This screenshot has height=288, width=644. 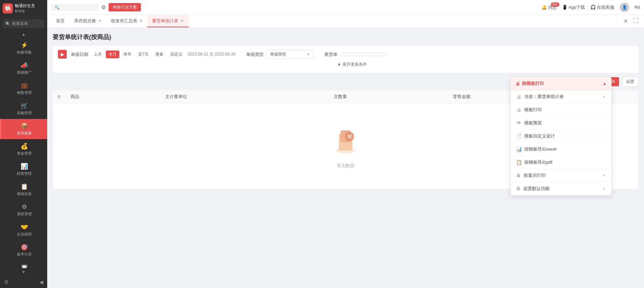 I want to click on sidebar-item-system: ⚙ 系统管理, so click(x=24, y=210).